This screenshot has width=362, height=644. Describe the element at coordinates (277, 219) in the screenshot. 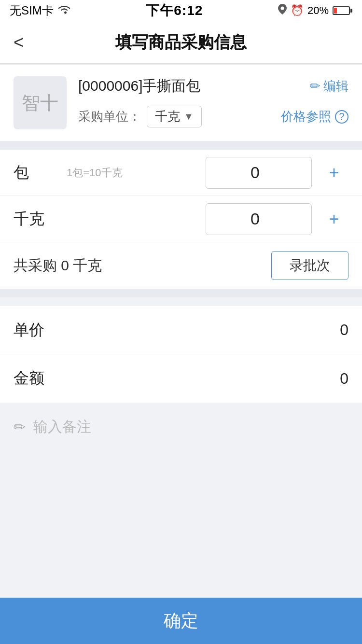

I see `kg-input-wrap: +` at that location.